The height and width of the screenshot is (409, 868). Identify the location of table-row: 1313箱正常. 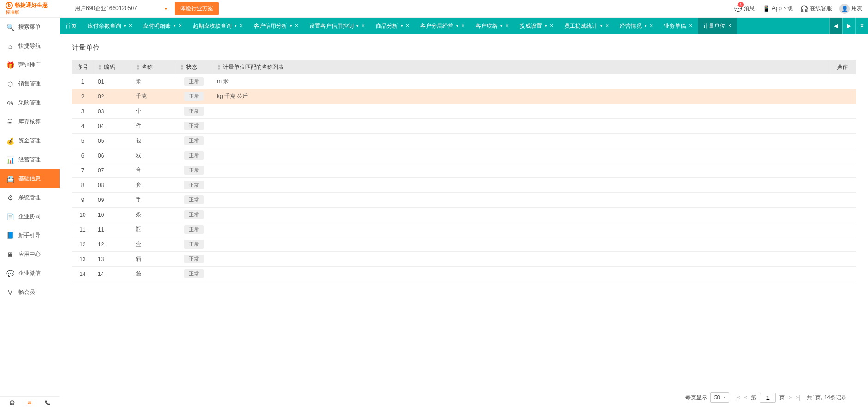
(464, 259).